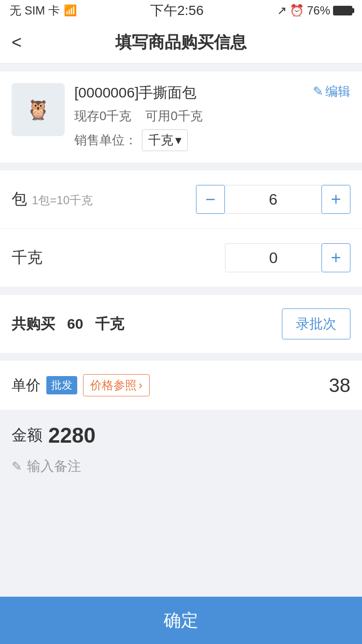  Describe the element at coordinates (297, 11) in the screenshot. I see `alarm-icon: ⏰` at that location.